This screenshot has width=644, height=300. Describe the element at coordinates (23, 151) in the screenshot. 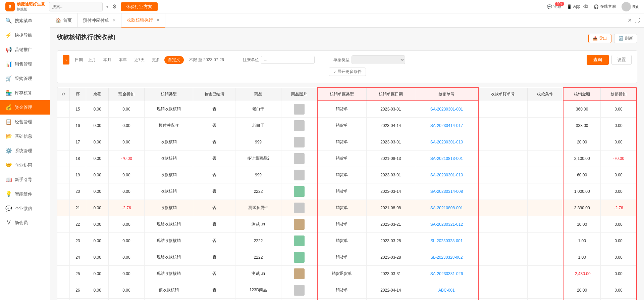

I see `sidebar-label-9: 系统管理` at that location.